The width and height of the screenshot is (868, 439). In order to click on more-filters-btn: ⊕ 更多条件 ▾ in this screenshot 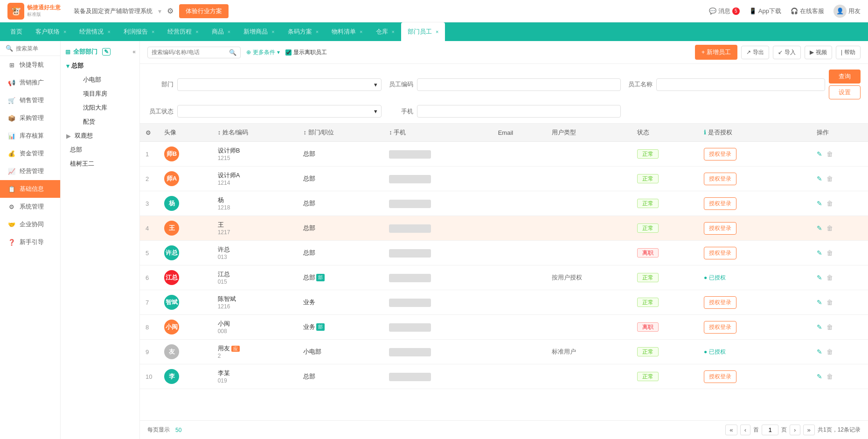, I will do `click(263, 52)`.